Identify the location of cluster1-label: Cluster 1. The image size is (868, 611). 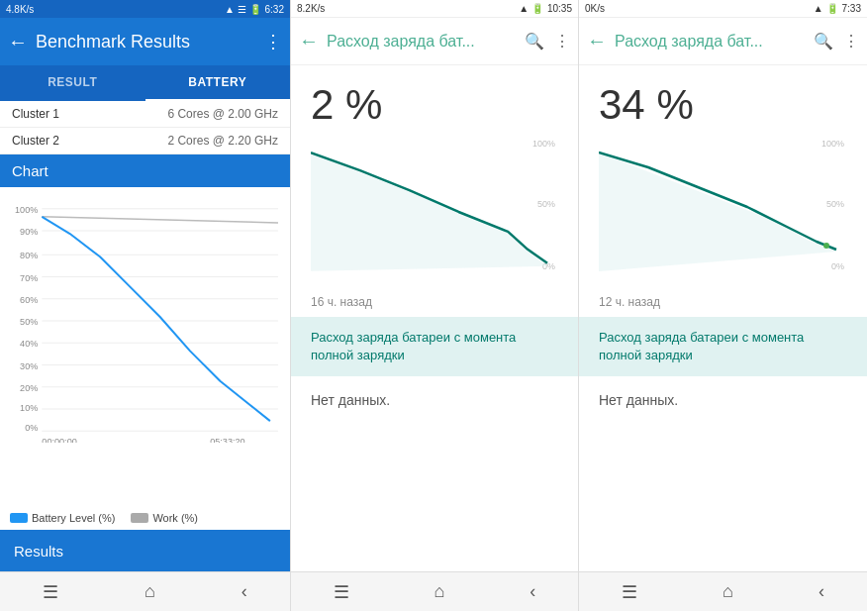
(36, 114).